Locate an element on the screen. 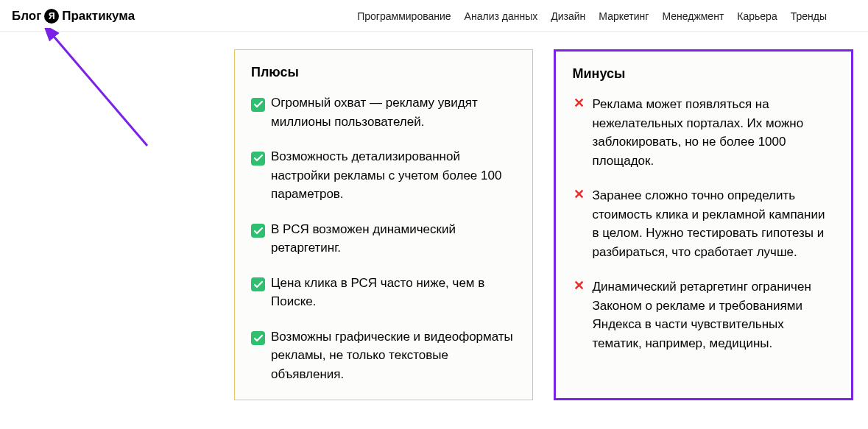 The height and width of the screenshot is (429, 868). nav: Программирование Анализ данных Дизайн Ма… is located at coordinates (592, 16).